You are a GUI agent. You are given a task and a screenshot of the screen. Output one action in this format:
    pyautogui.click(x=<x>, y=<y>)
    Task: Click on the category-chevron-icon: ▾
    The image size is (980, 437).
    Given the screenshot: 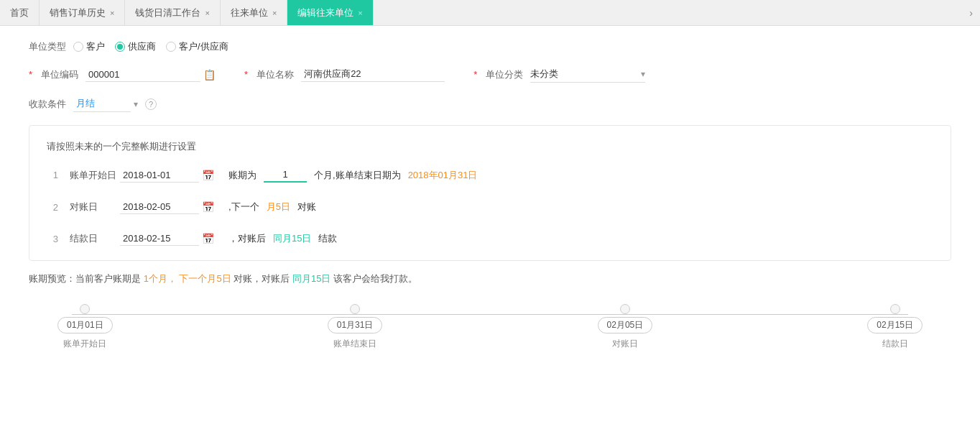 What is the action you would take?
    pyautogui.click(x=643, y=74)
    